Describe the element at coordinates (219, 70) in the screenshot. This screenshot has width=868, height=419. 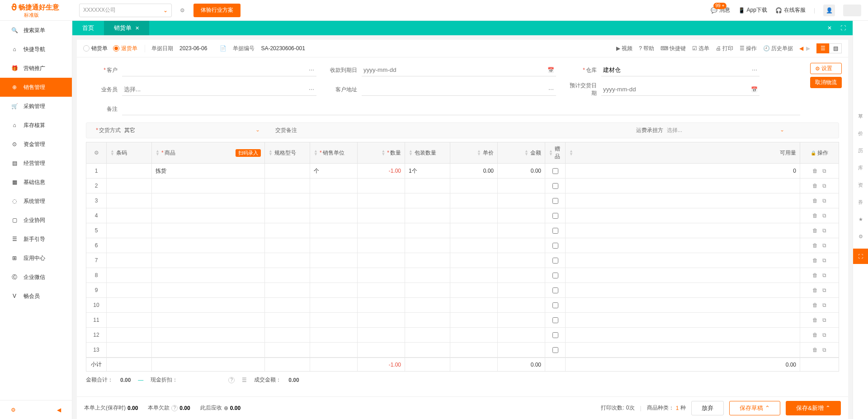
I see `customer-input: ⋯` at that location.